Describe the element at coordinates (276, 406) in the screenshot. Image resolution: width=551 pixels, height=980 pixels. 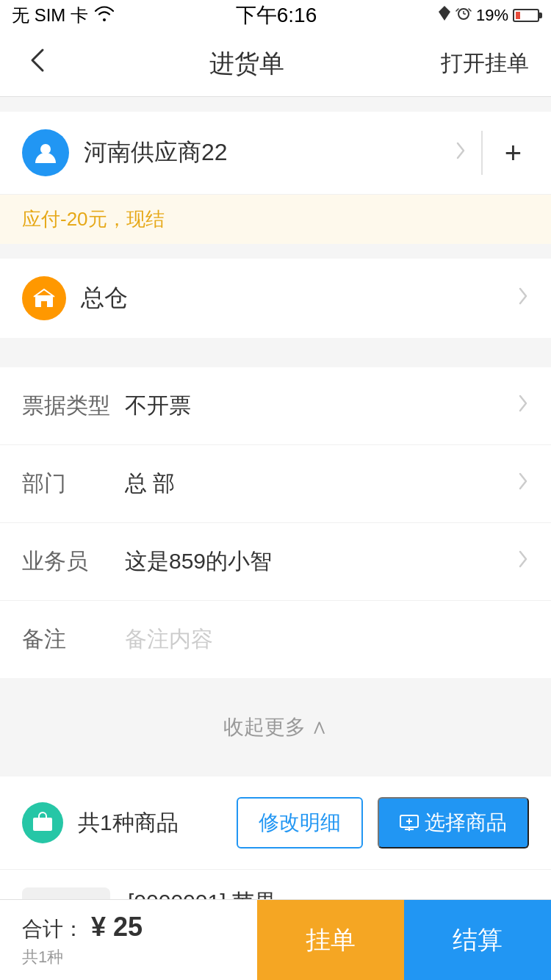
I see `invoice-type-row: 票据类型 不开票` at that location.